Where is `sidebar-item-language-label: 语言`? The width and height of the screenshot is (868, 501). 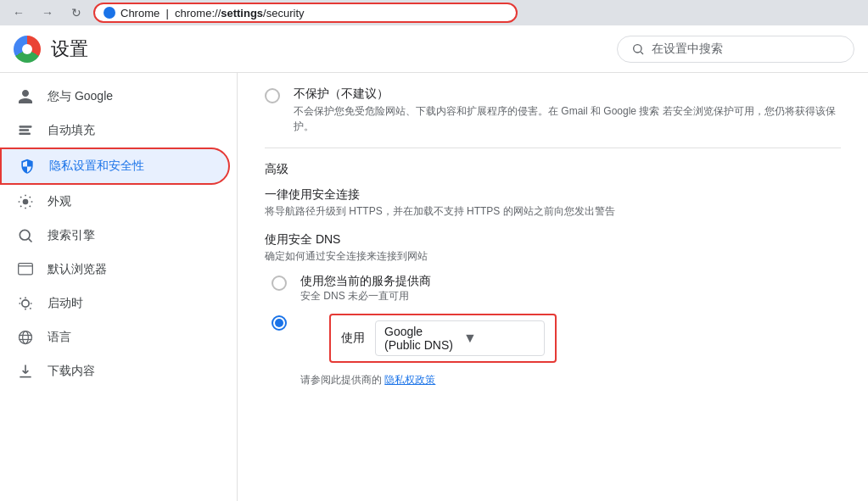
sidebar-item-language-label: 语言 is located at coordinates (59, 337).